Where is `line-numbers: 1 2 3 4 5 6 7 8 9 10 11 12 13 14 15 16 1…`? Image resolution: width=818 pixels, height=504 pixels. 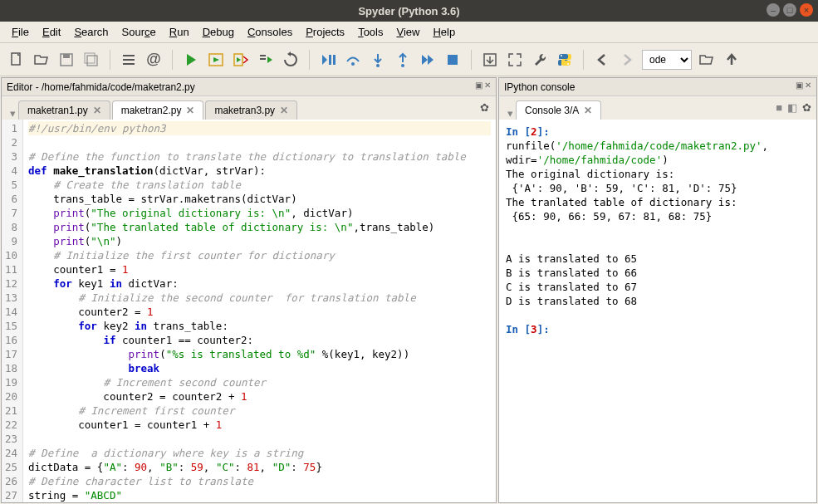
line-numbers: 1 2 3 4 5 6 7 8 9 10 11 12 13 14 15 16 1… is located at coordinates (12, 311).